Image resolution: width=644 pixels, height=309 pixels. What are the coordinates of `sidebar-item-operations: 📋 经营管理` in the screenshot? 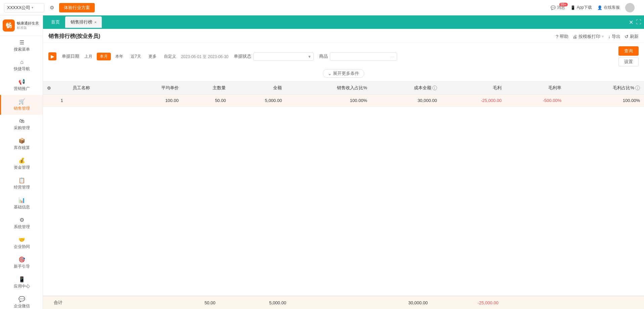 It's located at (22, 184).